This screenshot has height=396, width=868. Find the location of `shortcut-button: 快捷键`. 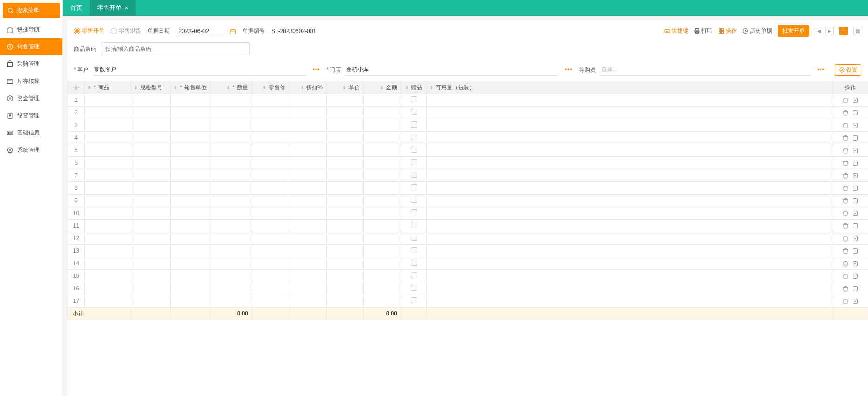

shortcut-button: 快捷键 is located at coordinates (676, 31).